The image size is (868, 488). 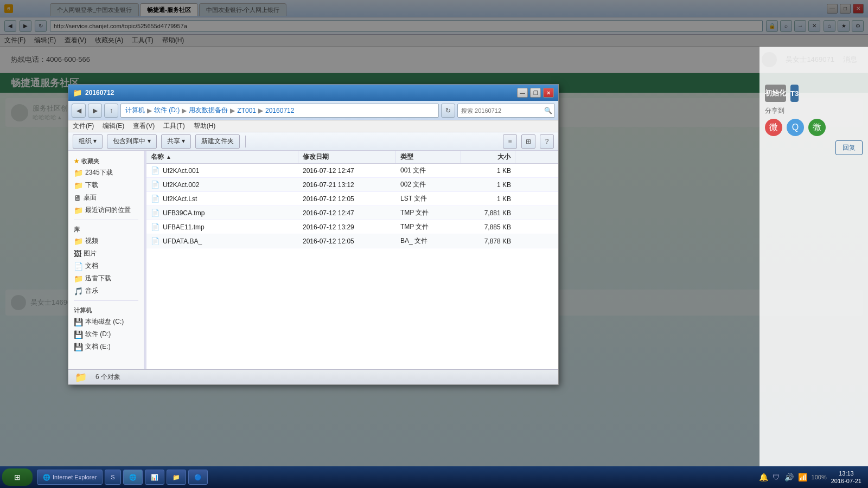 I want to click on taskbar-ie-label: Internet Explorer, so click(x=75, y=477).